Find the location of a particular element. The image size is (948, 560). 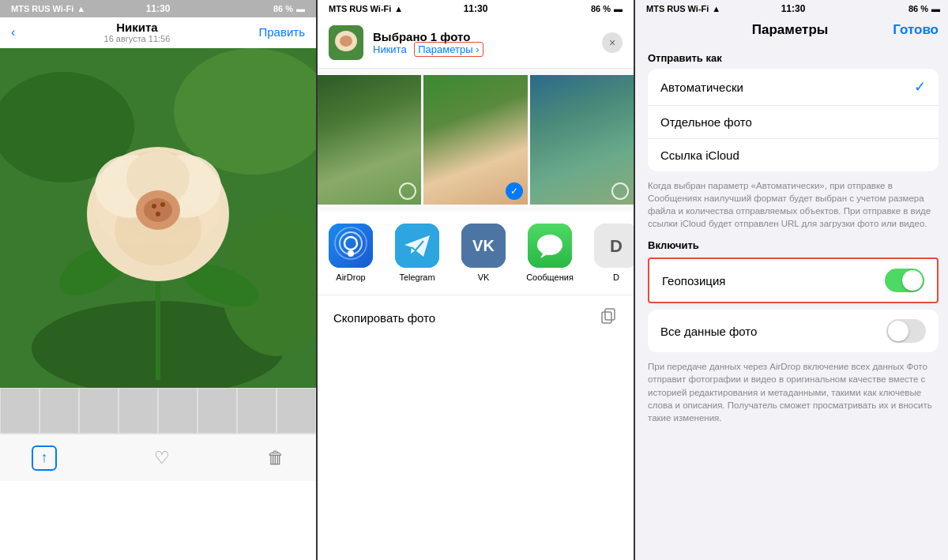

photo-date: 16 августа 11:56 is located at coordinates (137, 39).